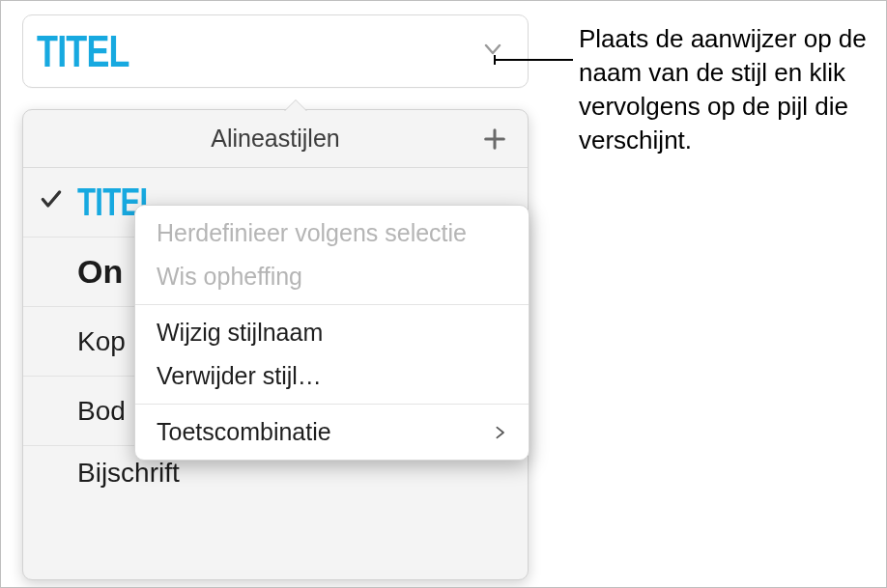 This screenshot has width=887, height=588. I want to click on callout-leader, so click(533, 60).